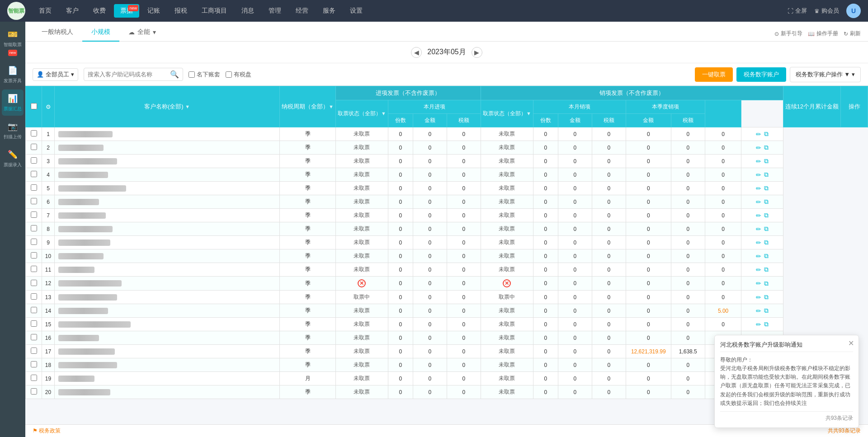  What do you see at coordinates (13, 131) in the screenshot?
I see `sidebar-item-scan: 📷 扫描上传` at bounding box center [13, 131].